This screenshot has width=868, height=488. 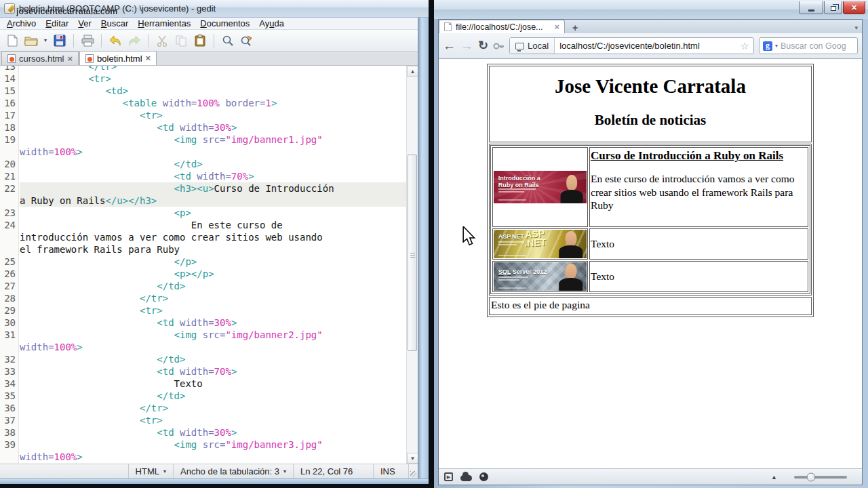 What do you see at coordinates (448, 27) in the screenshot?
I see `page-icon` at bounding box center [448, 27].